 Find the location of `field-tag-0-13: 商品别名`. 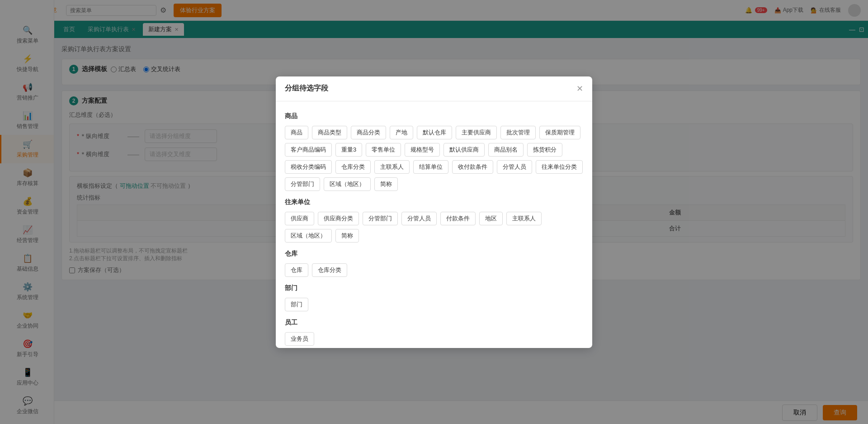

field-tag-0-13: 商品别名 is located at coordinates (506, 150).